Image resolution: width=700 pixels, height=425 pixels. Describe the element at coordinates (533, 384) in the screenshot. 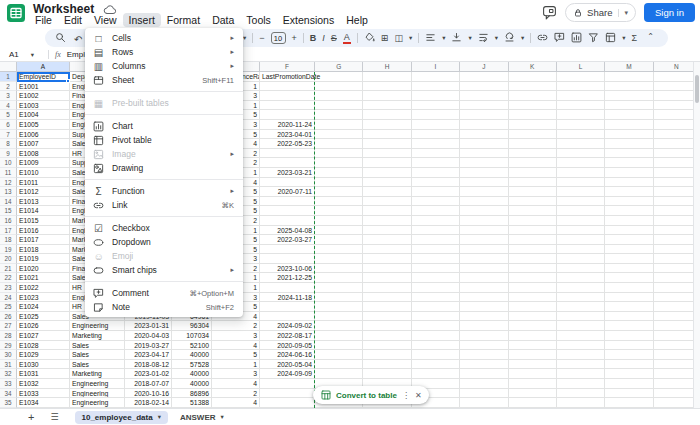

I see `cell-K33` at that location.